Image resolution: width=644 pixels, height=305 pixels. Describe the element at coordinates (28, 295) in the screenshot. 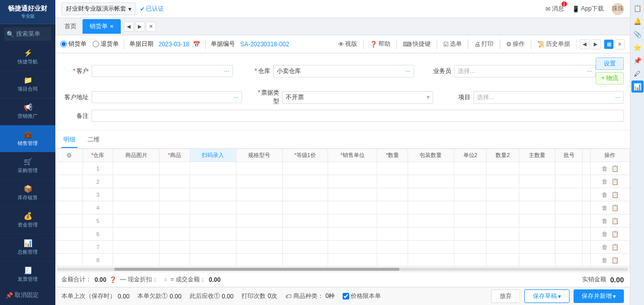

I see `unpin-button: 📌 取消固定` at that location.